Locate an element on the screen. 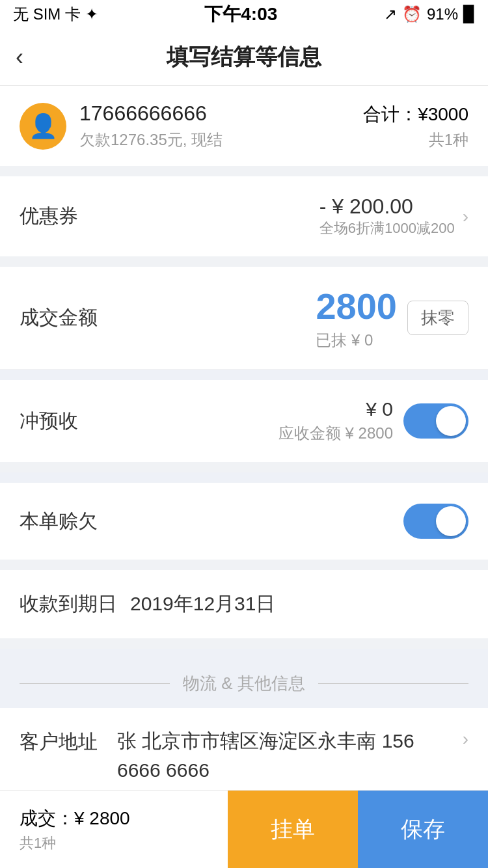 The height and width of the screenshot is (868, 488). due-date-label: 收款到期日 is located at coordinates (68, 604).